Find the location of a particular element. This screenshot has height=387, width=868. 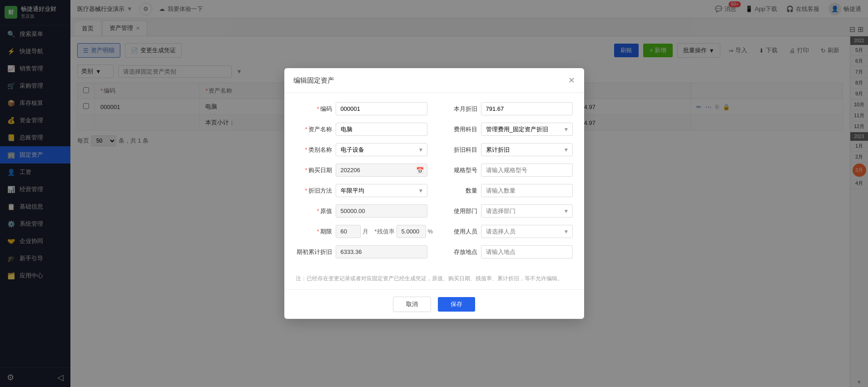

date-input-wrap: 📅 is located at coordinates (382, 170).